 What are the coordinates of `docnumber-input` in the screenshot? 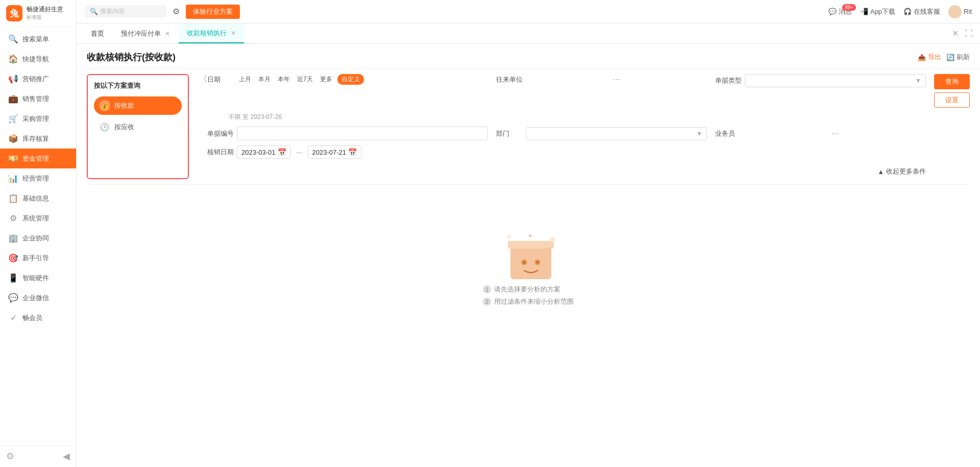 It's located at (362, 134).